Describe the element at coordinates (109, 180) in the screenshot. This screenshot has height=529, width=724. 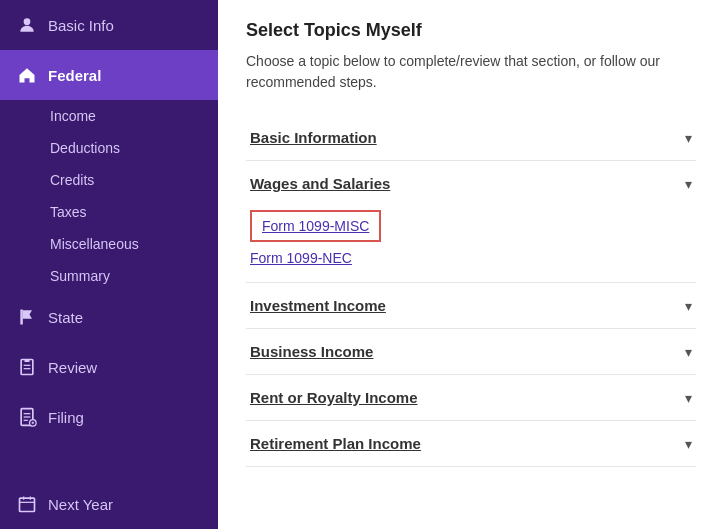
I see `sidebar-sub-credits: Credits` at that location.